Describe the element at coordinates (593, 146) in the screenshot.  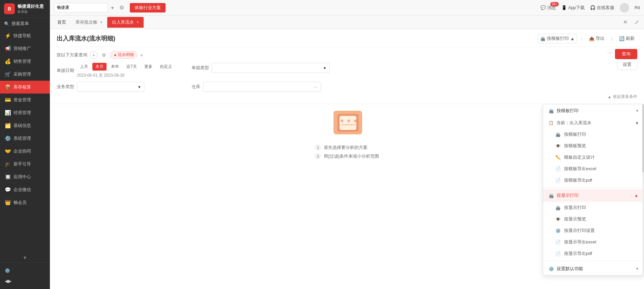
I see `dp-template-preview-item: 👁️ 按模板预览` at that location.